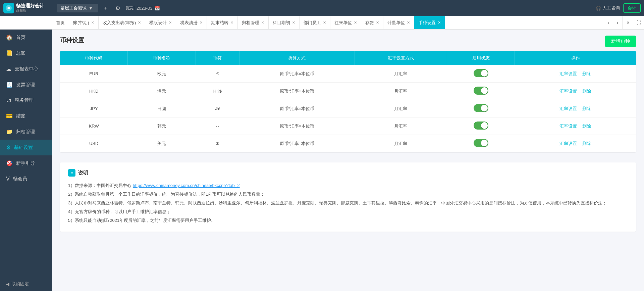  Describe the element at coordinates (26, 38) in the screenshot. I see `sidebar-item-home: 🏠首页` at that location.